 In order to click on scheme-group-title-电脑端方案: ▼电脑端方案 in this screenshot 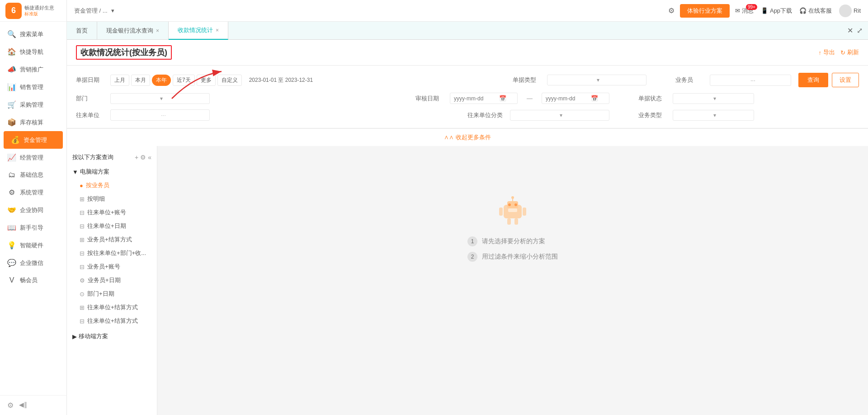, I will do `click(112, 172)`.